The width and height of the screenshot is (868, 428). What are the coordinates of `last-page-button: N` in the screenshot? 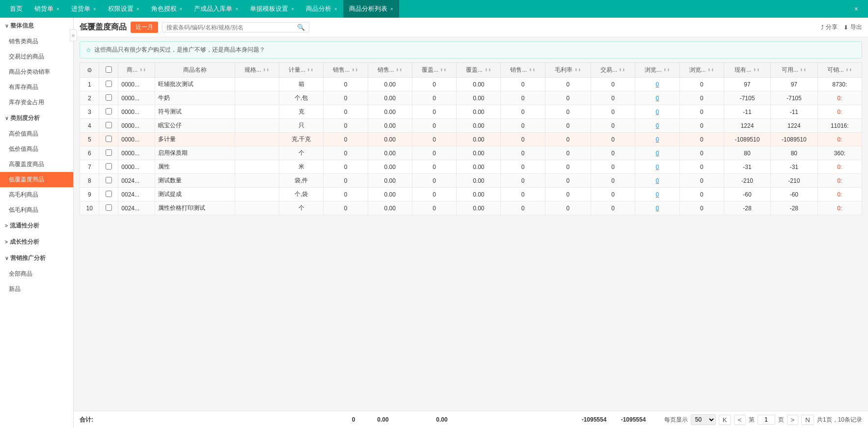 It's located at (808, 420).